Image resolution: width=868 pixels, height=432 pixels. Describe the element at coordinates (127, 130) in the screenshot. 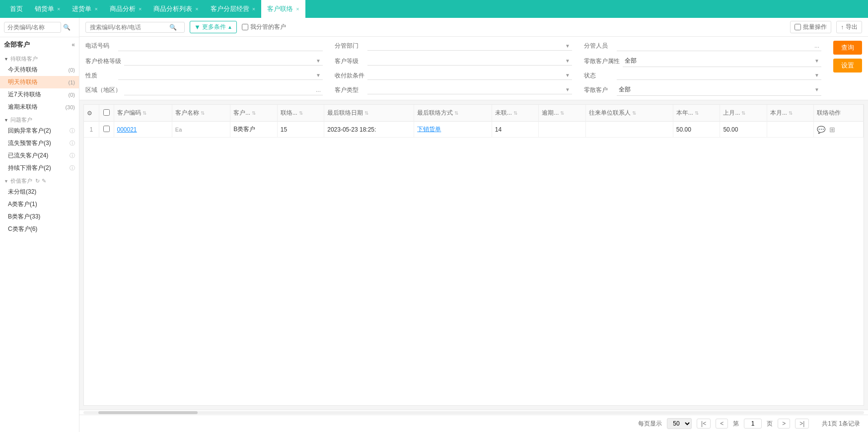

I see `customer-code-link: 000021` at that location.